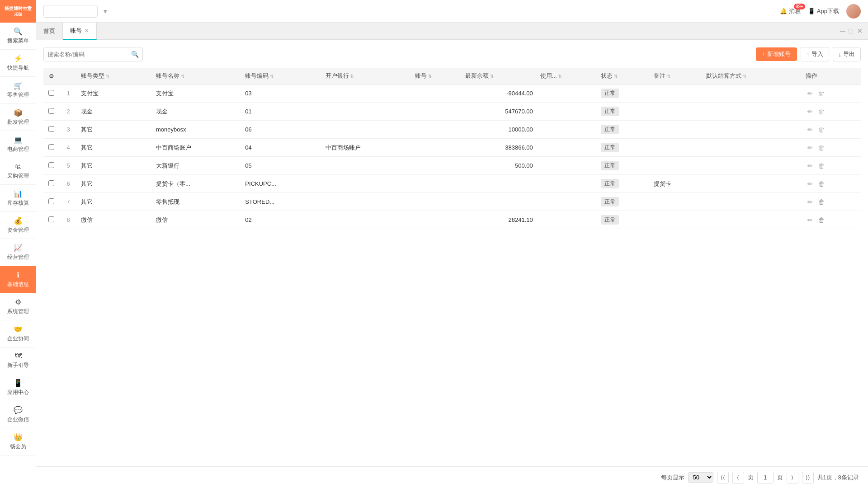 This screenshot has width=868, height=488. What do you see at coordinates (752, 76) in the screenshot?
I see `col-default-payment: 默认结算方式⇅` at bounding box center [752, 76].